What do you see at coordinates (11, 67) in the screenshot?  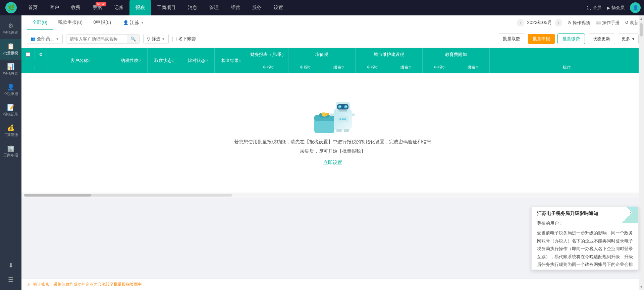 I see `tax-overview-icon: 📊` at bounding box center [11, 67].